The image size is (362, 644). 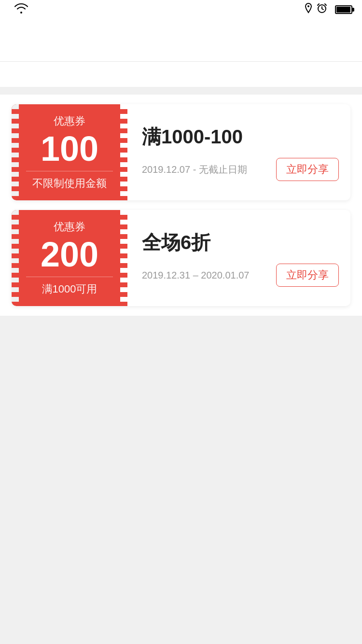 I want to click on coupon-right-1: 全场6折 2019.12.31 – 2020.01.07 立即分享, so click(x=239, y=258).